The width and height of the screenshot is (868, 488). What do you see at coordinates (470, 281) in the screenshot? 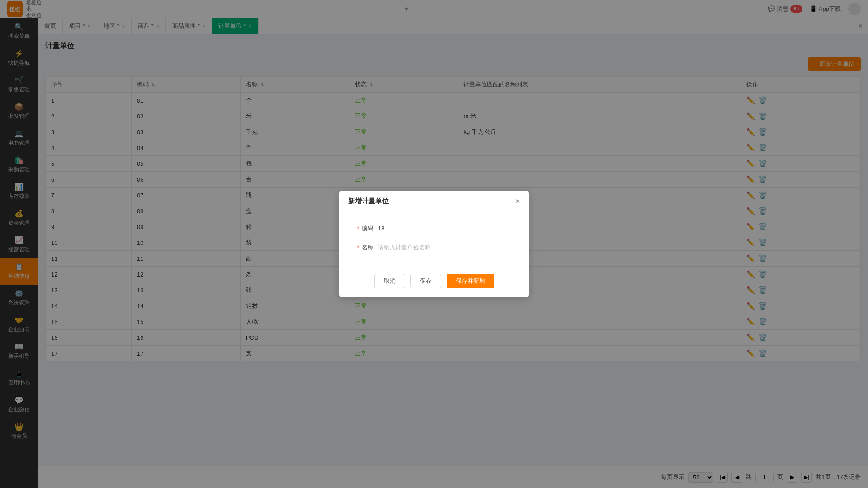
I see `save-new-button: 保存并新增` at bounding box center [470, 281].